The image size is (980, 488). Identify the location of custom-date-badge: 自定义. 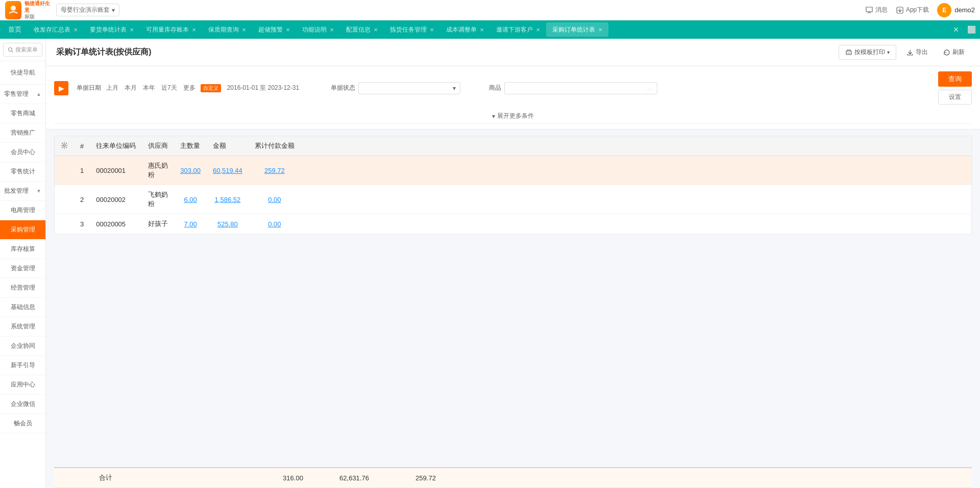
(211, 88).